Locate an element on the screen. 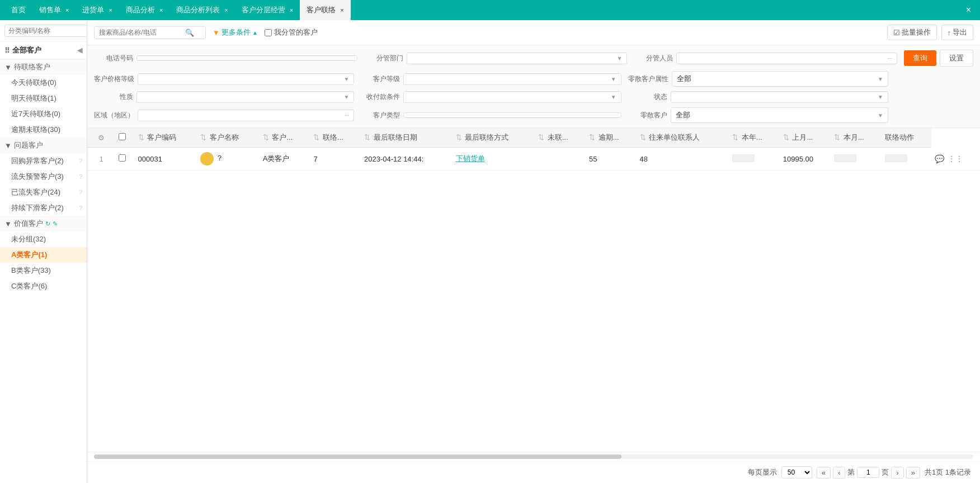 The width and height of the screenshot is (980, 483). sort-icon-overdue: ⇅ is located at coordinates (592, 138).